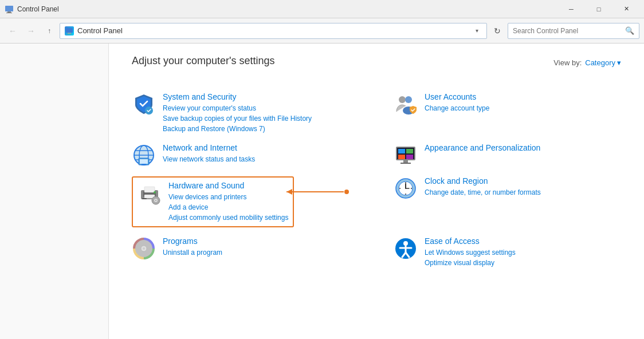 Image resolution: width=644 pixels, height=339 pixels. I want to click on search-input, so click(569, 31).